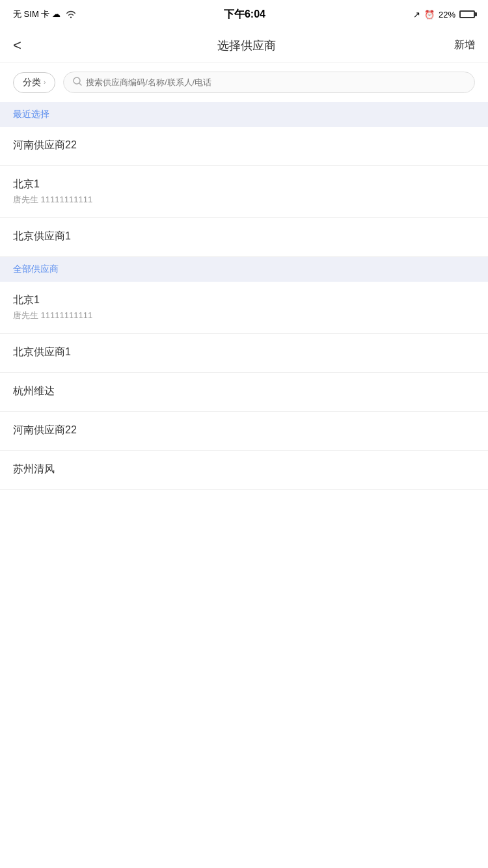 This screenshot has width=488, height=868. Describe the element at coordinates (244, 14) in the screenshot. I see `status-bar: 无 SIM 卡 ☁ 下午6:04 ↗ ⏰ 22%` at that location.